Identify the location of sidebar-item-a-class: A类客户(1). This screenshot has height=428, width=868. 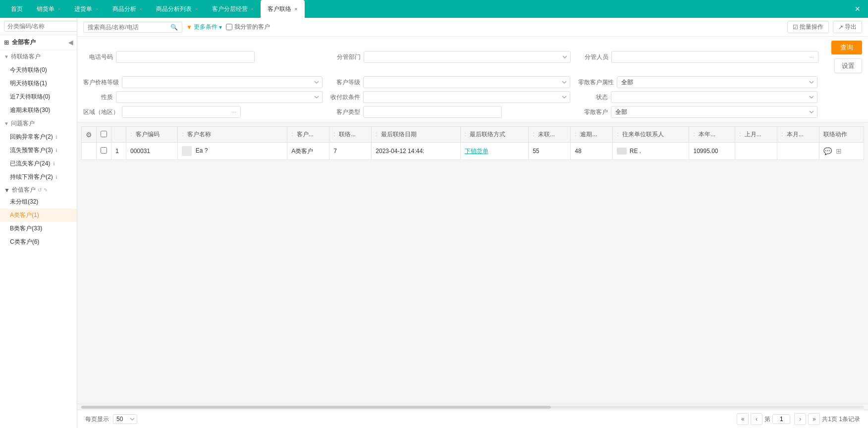
(39, 215).